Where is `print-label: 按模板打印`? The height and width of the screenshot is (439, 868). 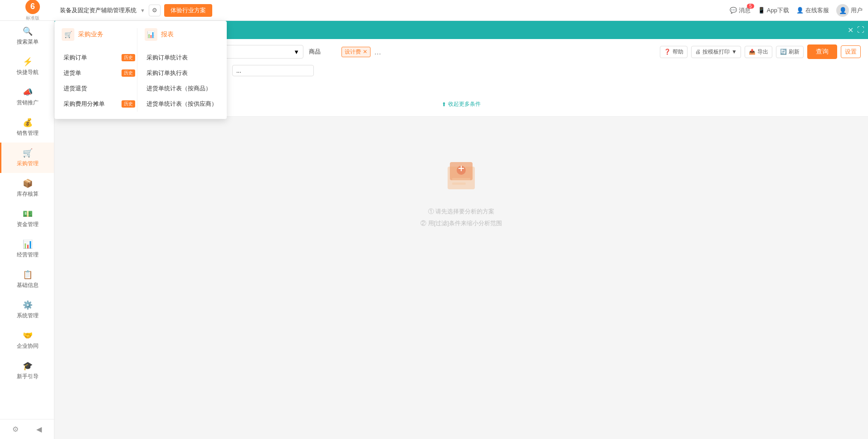
print-label: 按模板打印 is located at coordinates (716, 52).